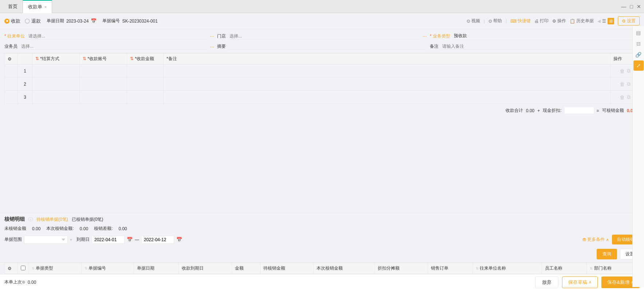  I want to click on ops-label: 操作, so click(562, 21).